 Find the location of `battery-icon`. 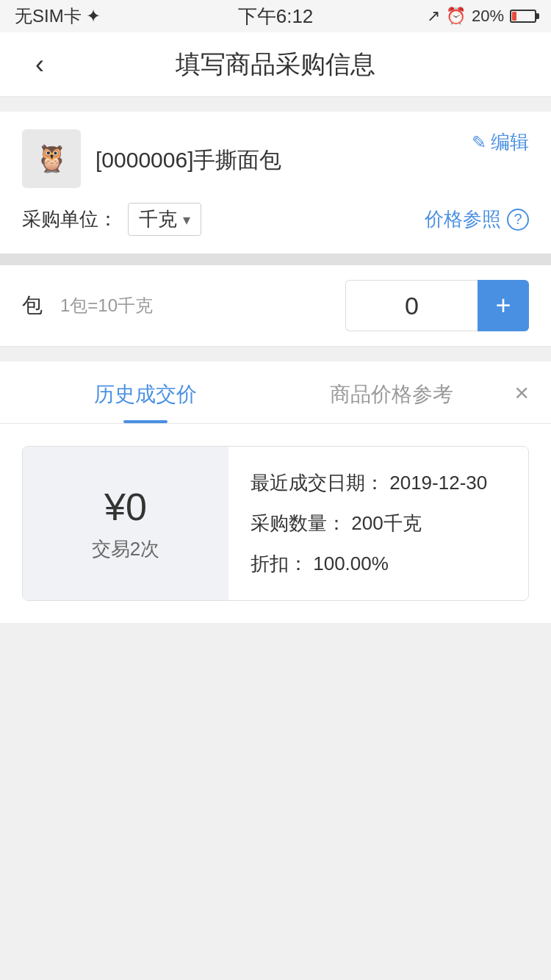

battery-icon is located at coordinates (523, 16).